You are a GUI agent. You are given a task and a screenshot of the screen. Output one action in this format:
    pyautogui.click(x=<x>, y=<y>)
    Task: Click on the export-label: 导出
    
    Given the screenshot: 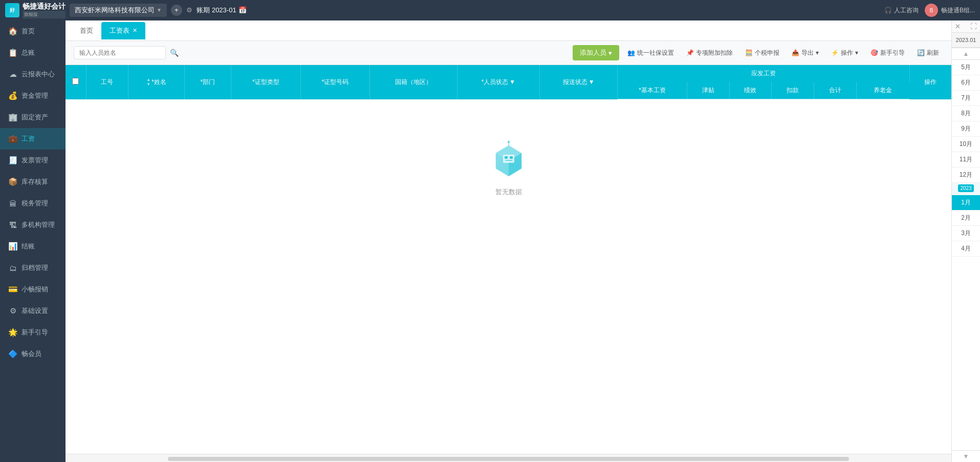 What is the action you would take?
    pyautogui.click(x=808, y=53)
    